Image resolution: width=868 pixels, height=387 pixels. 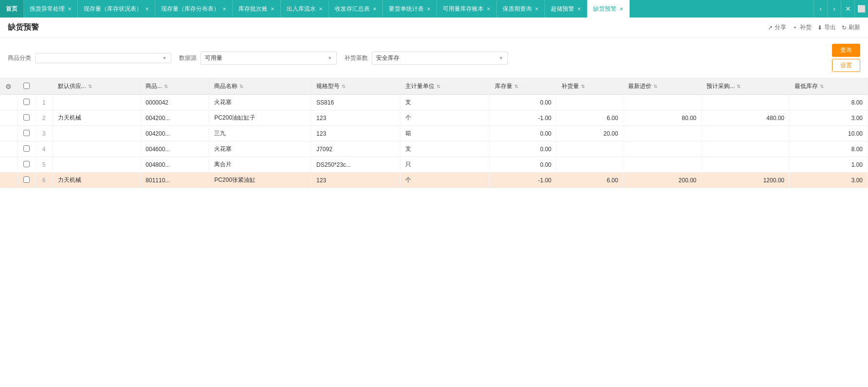 I want to click on tab-maximize-btn: ⬜, so click(x=861, y=9).